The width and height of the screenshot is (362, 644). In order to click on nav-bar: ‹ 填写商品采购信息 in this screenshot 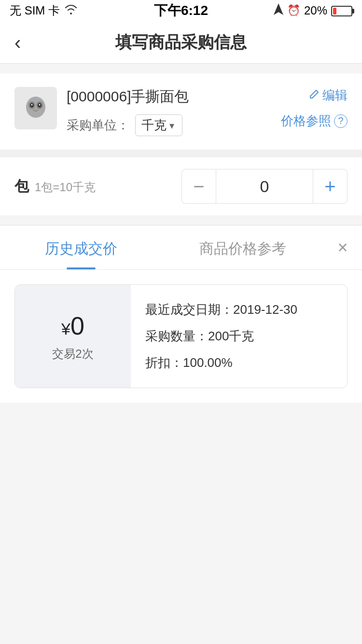, I will do `click(181, 42)`.